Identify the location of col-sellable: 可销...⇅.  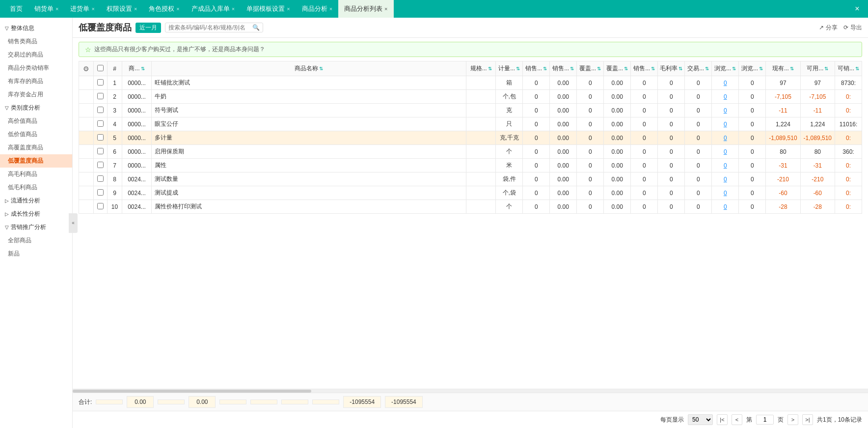
(848, 69).